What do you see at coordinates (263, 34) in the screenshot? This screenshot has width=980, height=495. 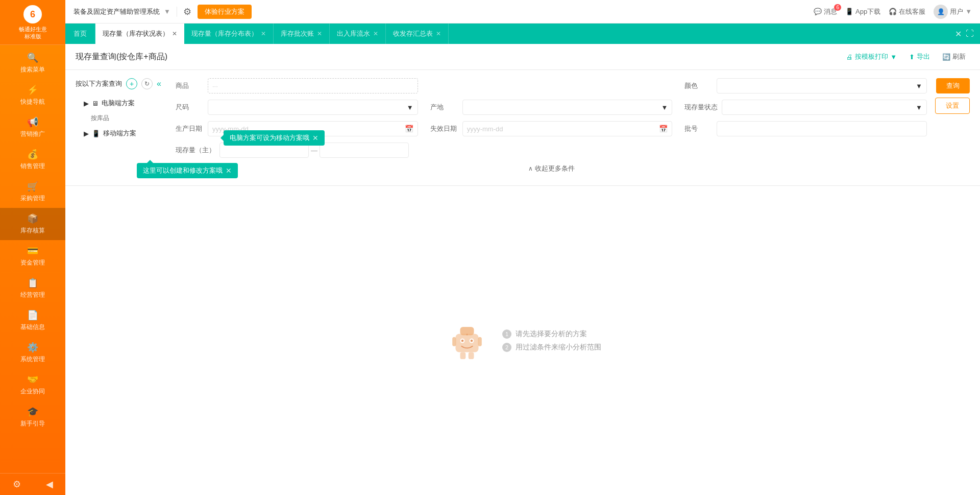 I see `tab-inventory-dist-close: ✕` at bounding box center [263, 34].